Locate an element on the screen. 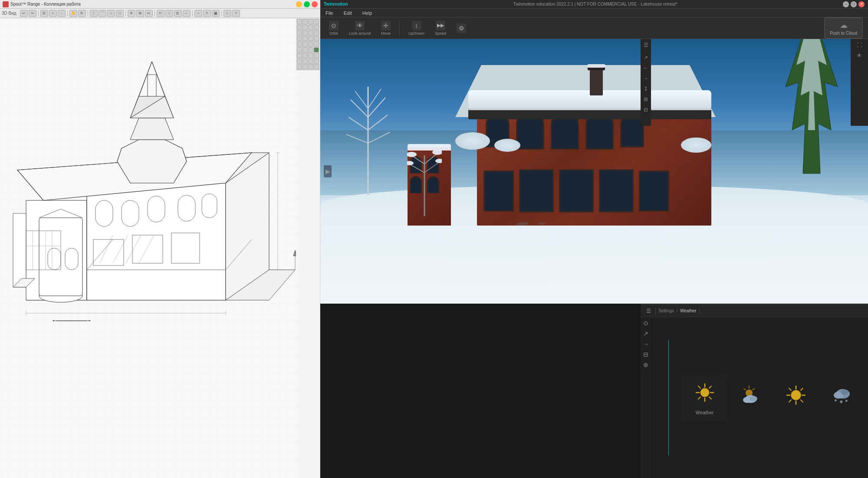  line-btn: / is located at coordinates (94, 13).